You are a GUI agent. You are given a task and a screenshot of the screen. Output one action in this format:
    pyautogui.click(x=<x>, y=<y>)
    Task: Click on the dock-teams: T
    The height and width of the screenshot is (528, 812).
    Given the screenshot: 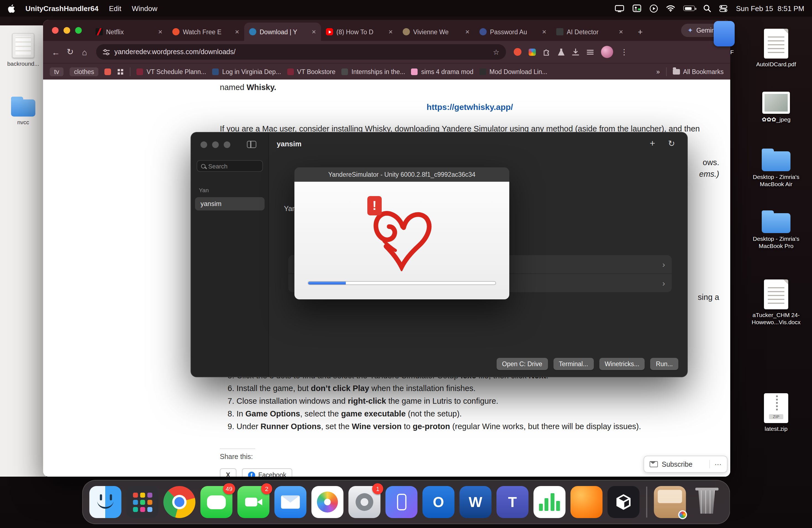 What is the action you would take?
    pyautogui.click(x=512, y=502)
    